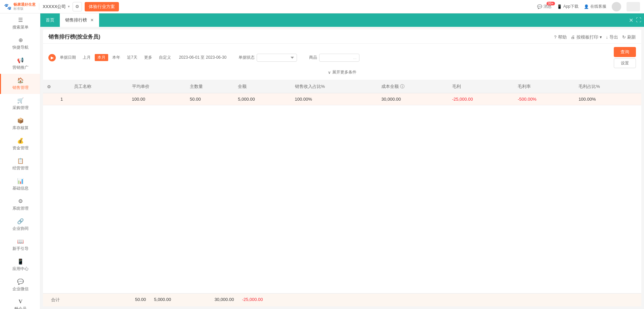 Image resolution: width=644 pixels, height=309 pixels. Describe the element at coordinates (50, 87) in the screenshot. I see `col-settings: ⚙` at that location.